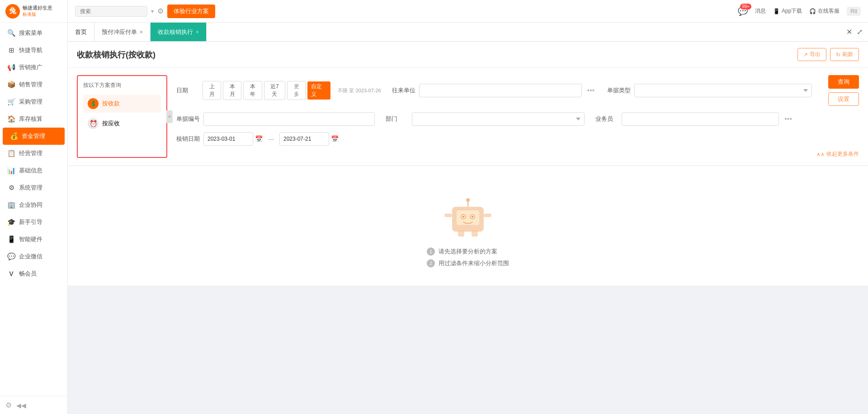 Image resolution: width=868 pixels, height=414 pixels. What do you see at coordinates (278, 90) in the screenshot?
I see `date-field: 日期 上月 本月 本年 近7天 更多 自定义 不限 至 2023-07-26` at bounding box center [278, 90].